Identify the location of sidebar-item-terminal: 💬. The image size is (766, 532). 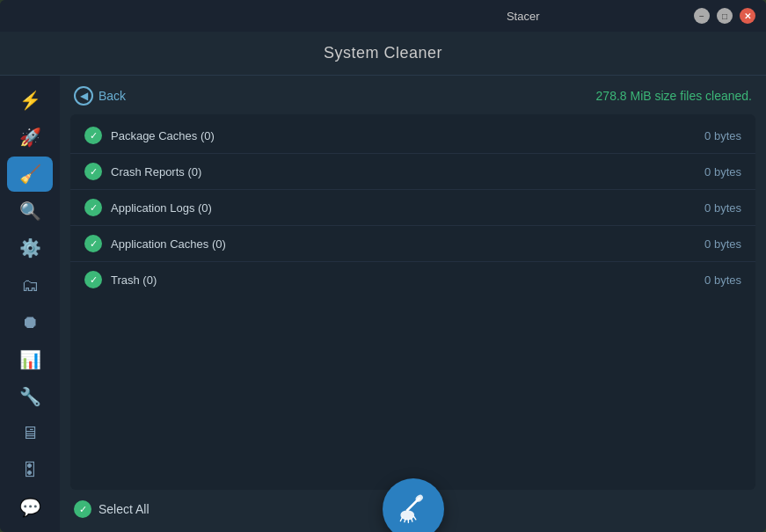
(30, 507).